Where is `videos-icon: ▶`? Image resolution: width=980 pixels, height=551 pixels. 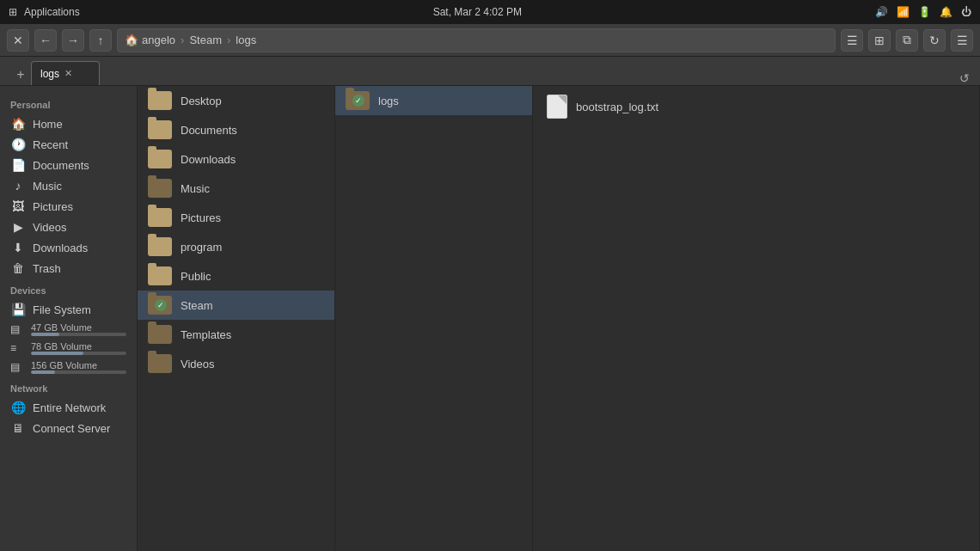
videos-icon: ▶ is located at coordinates (18, 227).